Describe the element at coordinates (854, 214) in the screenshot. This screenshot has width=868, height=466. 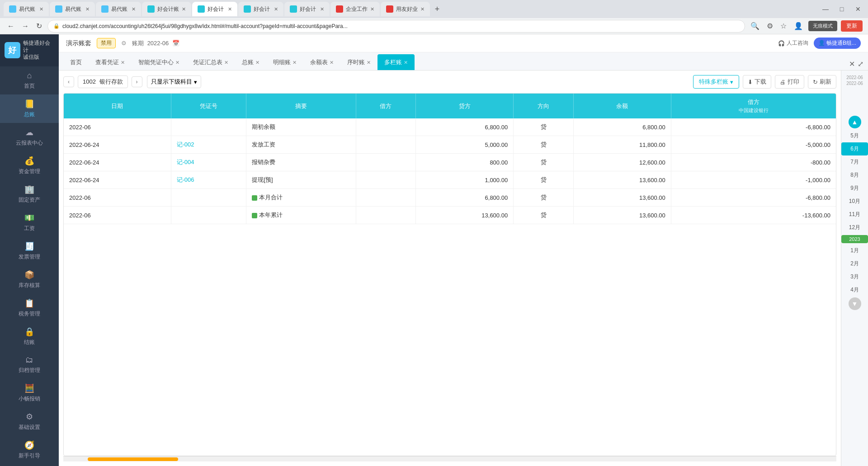
I see `month-item-11: 11月` at that location.